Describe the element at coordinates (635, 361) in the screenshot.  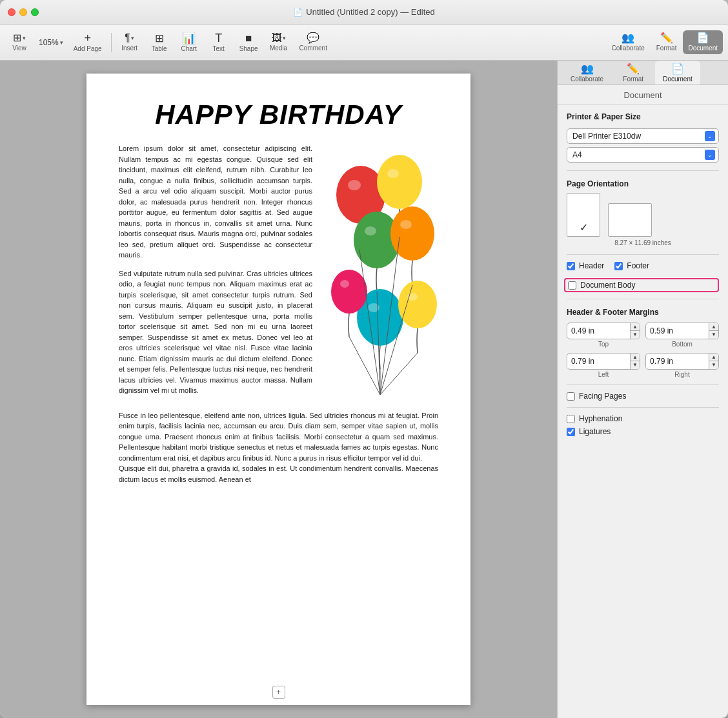
I see `left-margin-stepper: ▲ ▼` at that location.